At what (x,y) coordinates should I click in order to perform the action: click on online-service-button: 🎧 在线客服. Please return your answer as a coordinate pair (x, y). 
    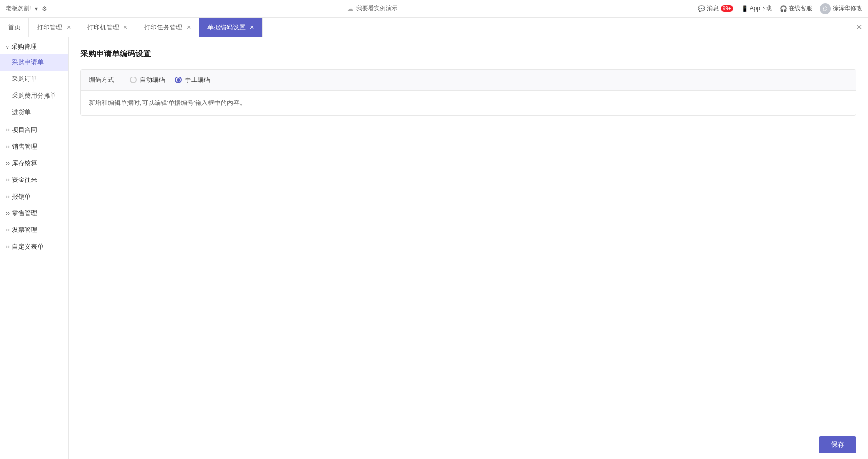
    Looking at the image, I should click on (796, 9).